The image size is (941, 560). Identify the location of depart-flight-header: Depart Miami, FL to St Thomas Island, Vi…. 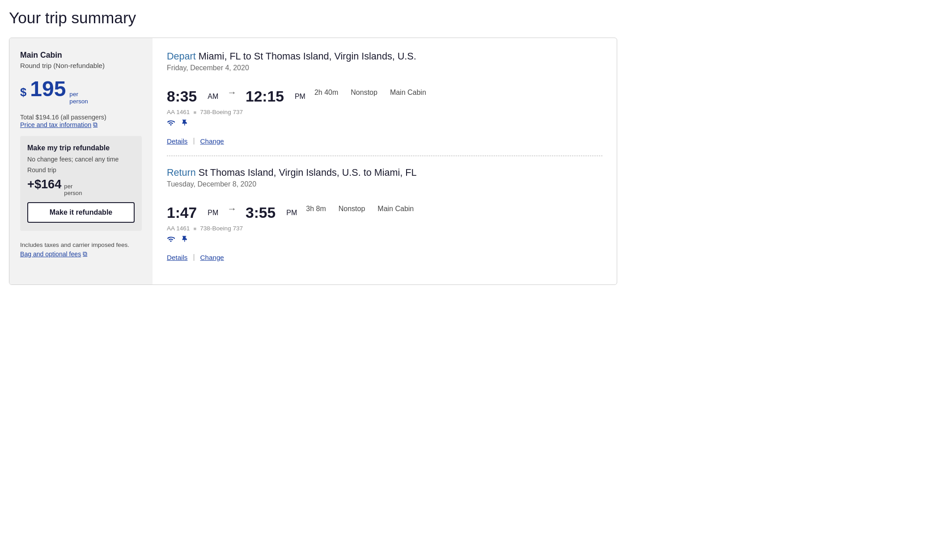
(385, 61).